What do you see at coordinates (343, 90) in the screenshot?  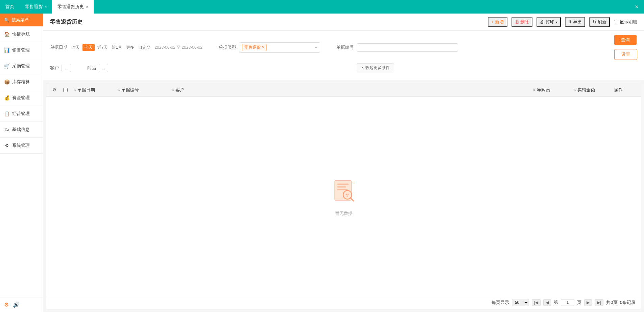 I see `table-header: ⚙ ⇅ 单据日期 ⇅ 单据编号 ⇅ 客户 ⇅ 导购员` at bounding box center [343, 90].